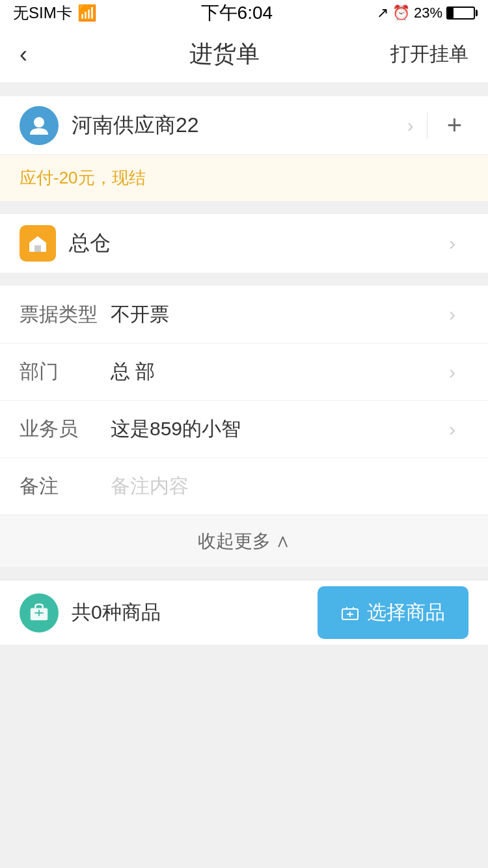 The width and height of the screenshot is (488, 868). I want to click on battery-icon, so click(461, 13).